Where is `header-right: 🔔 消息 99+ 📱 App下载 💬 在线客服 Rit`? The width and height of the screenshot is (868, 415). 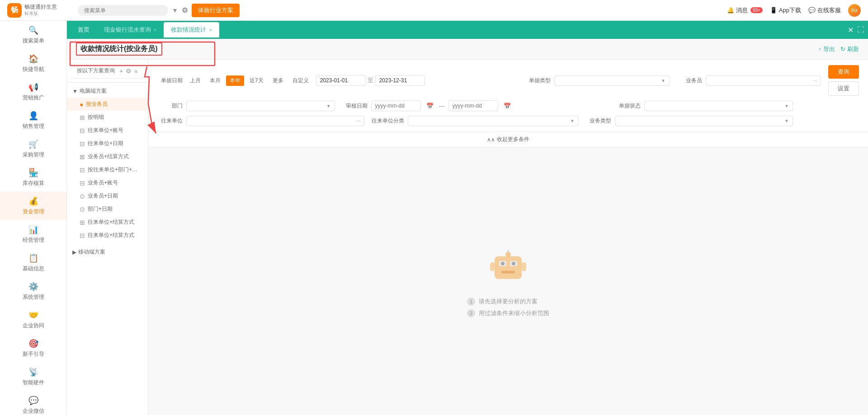 header-right: 🔔 消息 99+ 📱 App下载 💬 在线客服 Rit is located at coordinates (794, 10).